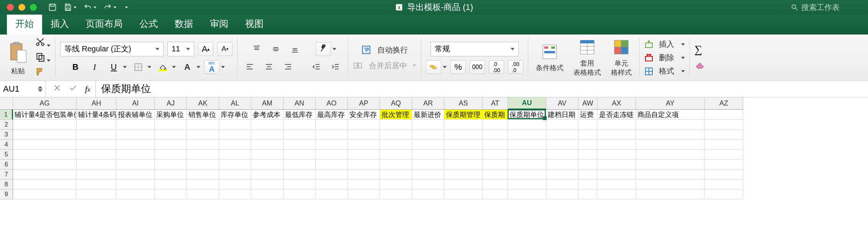 This screenshot has width=868, height=237. What do you see at coordinates (52, 7) in the screenshot?
I see `autosave-icon` at bounding box center [52, 7].